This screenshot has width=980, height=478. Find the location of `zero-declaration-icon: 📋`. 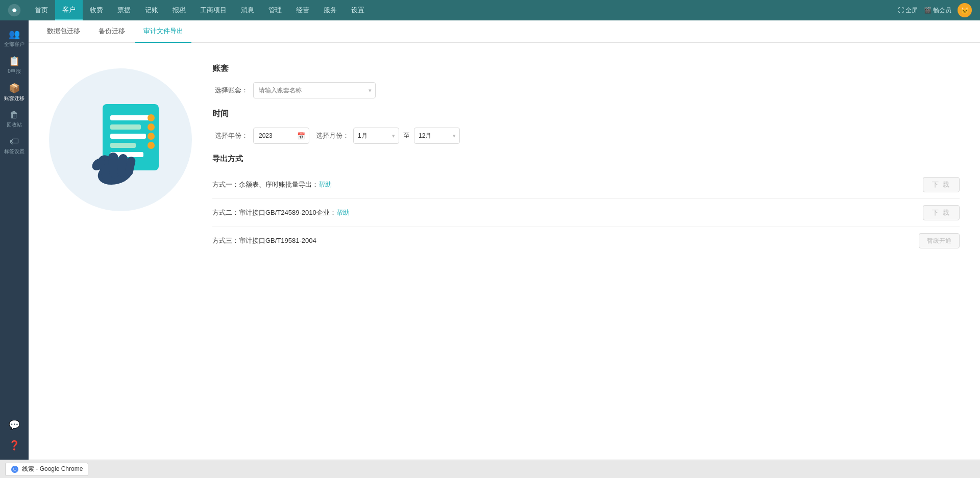

zero-declaration-icon: 📋 is located at coordinates (14, 61).